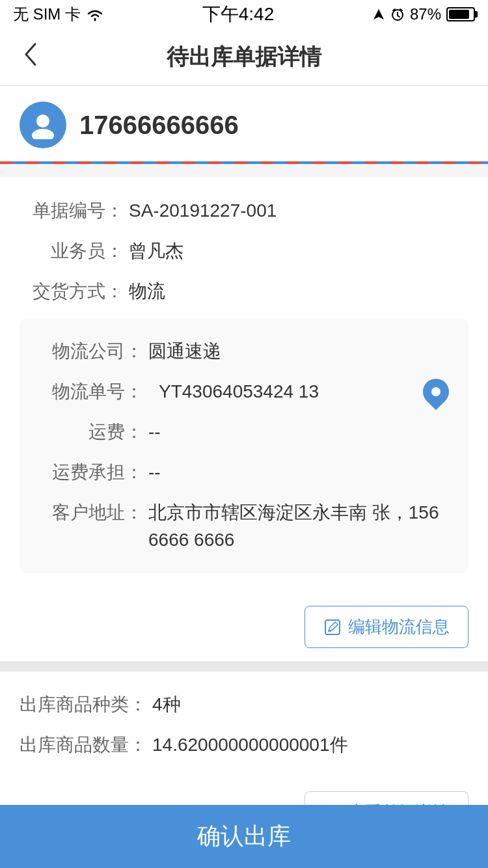 This screenshot has height=868, width=488. What do you see at coordinates (244, 251) in the screenshot?
I see `salesman-row: 业务员： 曾凡杰` at bounding box center [244, 251].